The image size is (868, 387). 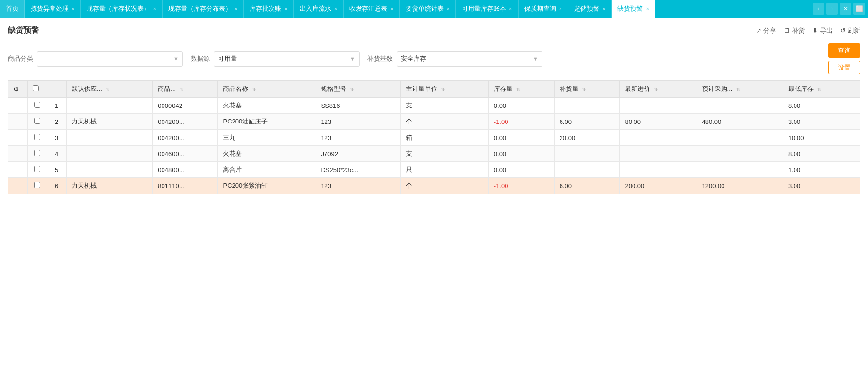 What do you see at coordinates (287, 59) in the screenshot?
I see `datasource-select: 可用量 ▼` at bounding box center [287, 59].